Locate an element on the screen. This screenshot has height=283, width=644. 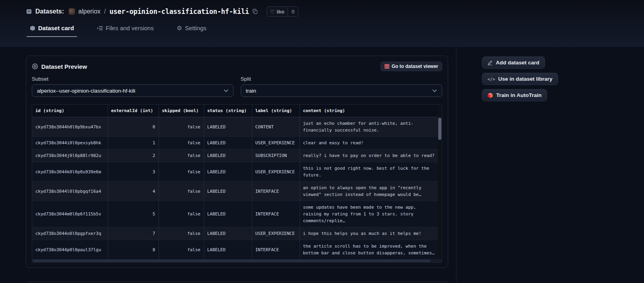
use-in-dataset-library-button: </> Use in dataset library is located at coordinates (520, 79).